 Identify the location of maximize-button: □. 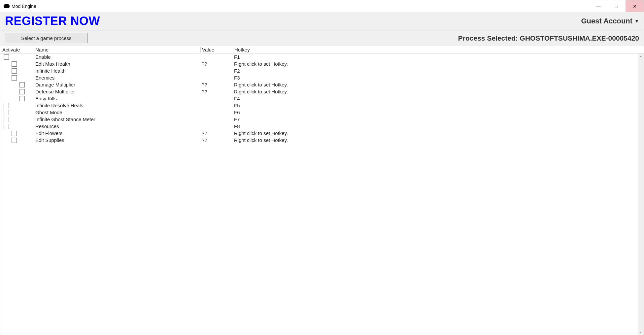
(617, 6).